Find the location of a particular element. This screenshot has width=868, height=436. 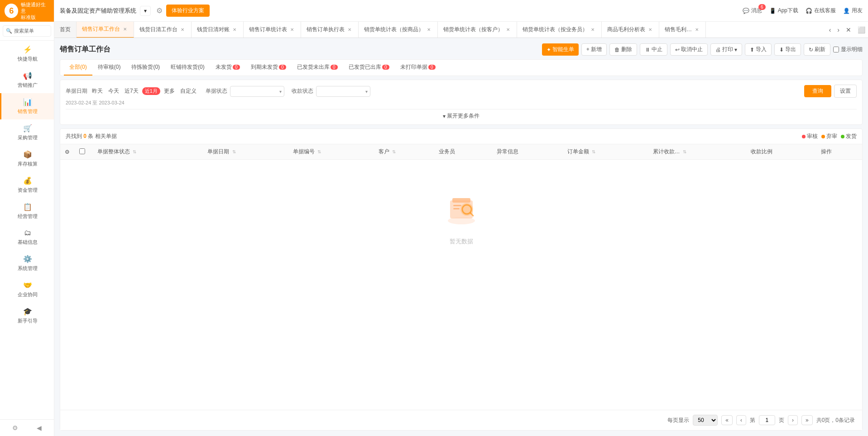

next-page-button: › is located at coordinates (793, 420).